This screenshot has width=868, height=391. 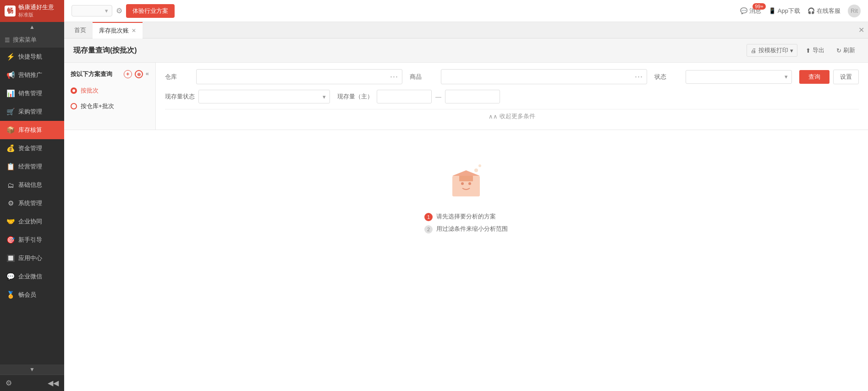 I want to click on empty-steps-list: 1 请先选择要分析的方案 2 用过滤条件来缩小分析范围, so click(x=466, y=225).